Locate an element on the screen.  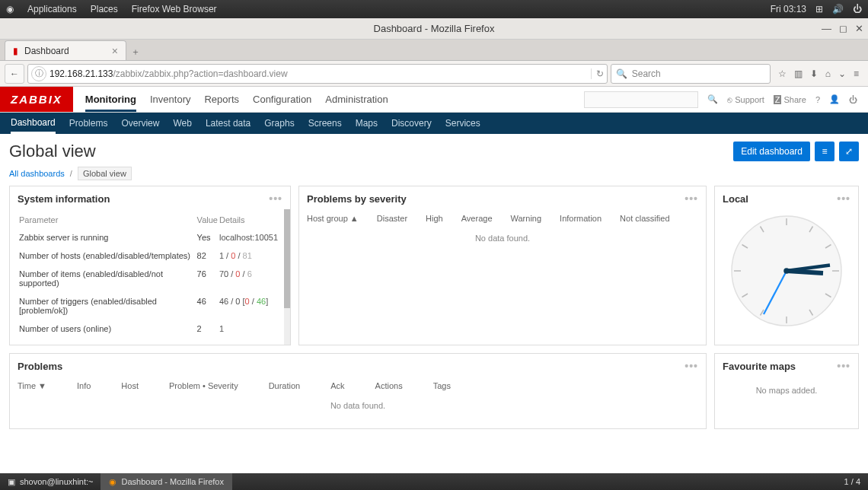
column-header: Info is located at coordinates (84, 386).